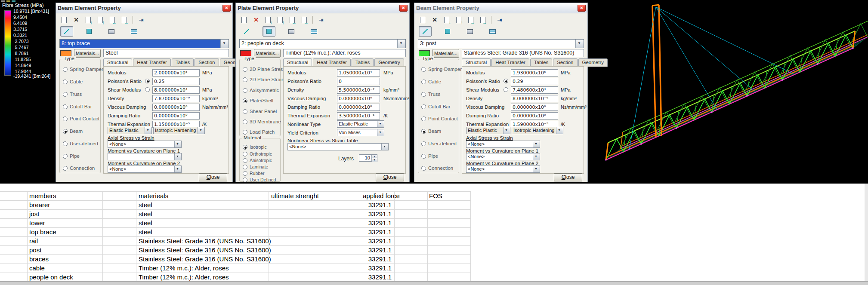 The width and height of the screenshot is (868, 285). I want to click on poisson-input: 0.25, so click(176, 82).